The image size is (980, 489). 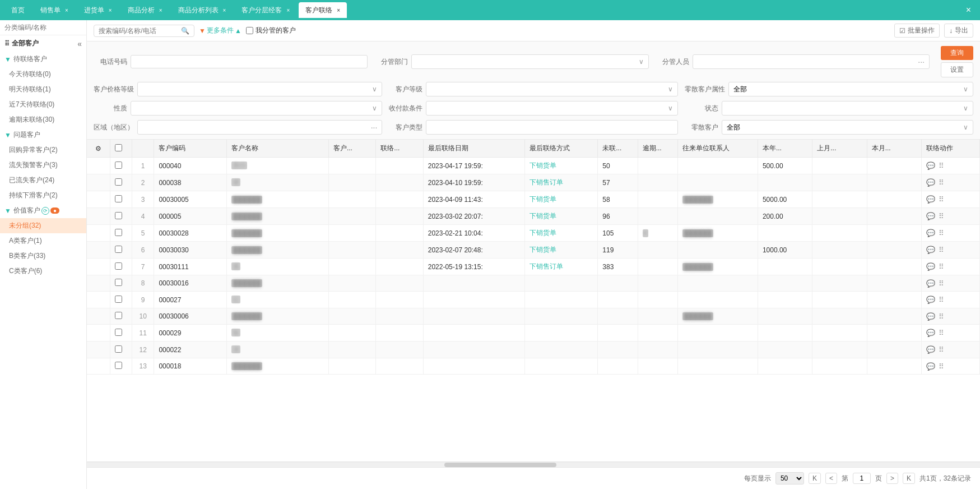 What do you see at coordinates (43, 241) in the screenshot?
I see `sidebar-item-class-a: A类客户(1)` at bounding box center [43, 241].